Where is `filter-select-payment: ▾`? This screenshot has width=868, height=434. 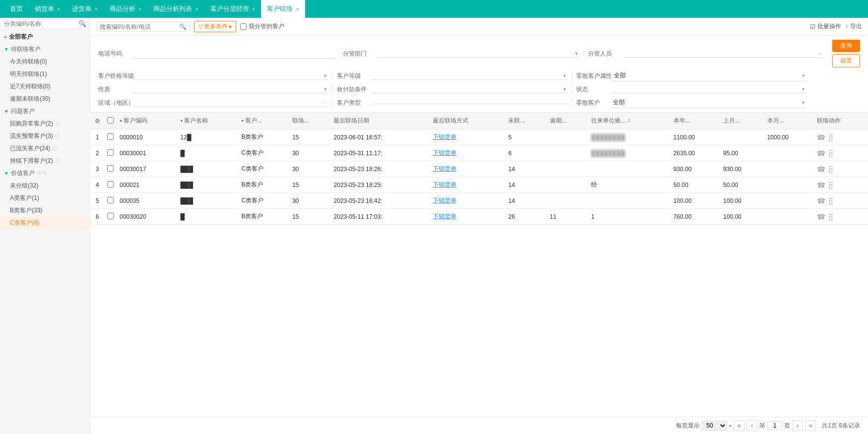 filter-select-payment: ▾ is located at coordinates (469, 89).